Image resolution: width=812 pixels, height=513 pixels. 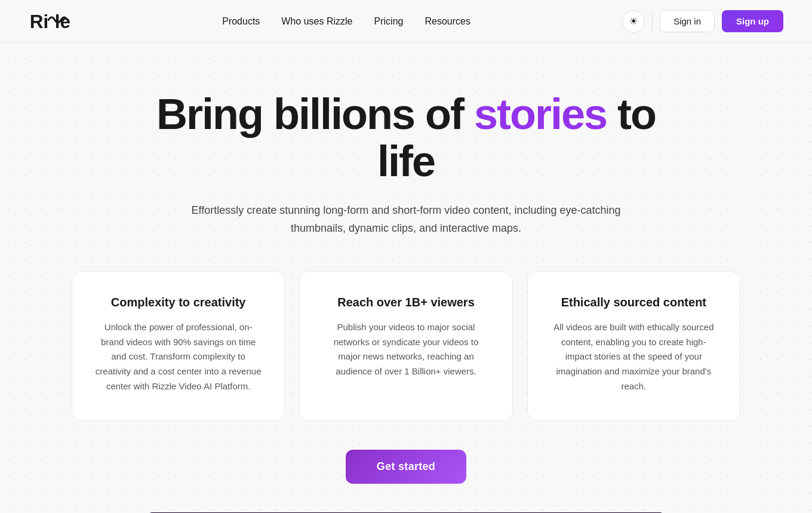 I want to click on svg-text: le, so click(x=63, y=21).